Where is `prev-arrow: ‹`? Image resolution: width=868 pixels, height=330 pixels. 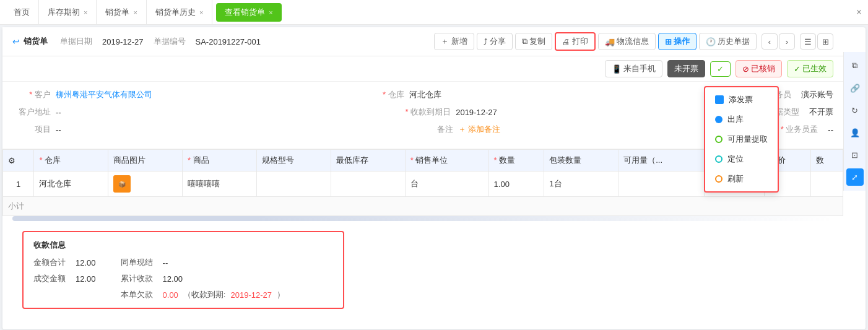 prev-arrow: ‹ is located at coordinates (770, 41).